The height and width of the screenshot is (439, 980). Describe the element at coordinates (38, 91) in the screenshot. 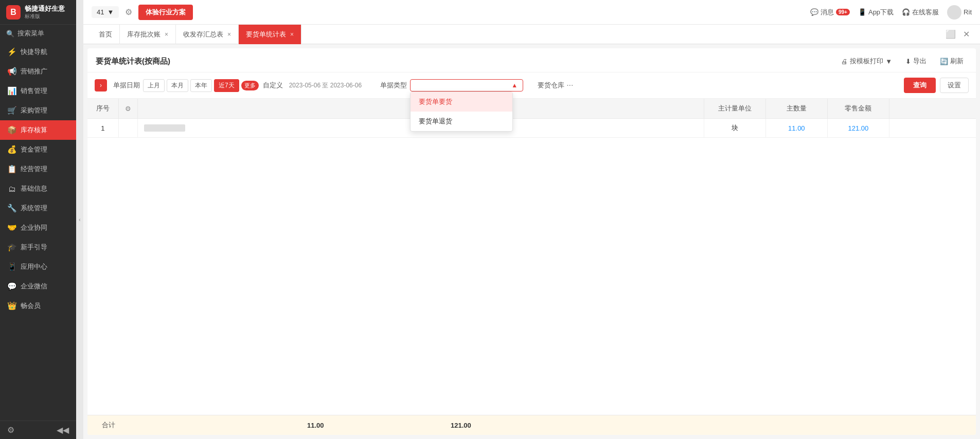

I see `sidebar-item-sales: 📊 销售管理` at that location.